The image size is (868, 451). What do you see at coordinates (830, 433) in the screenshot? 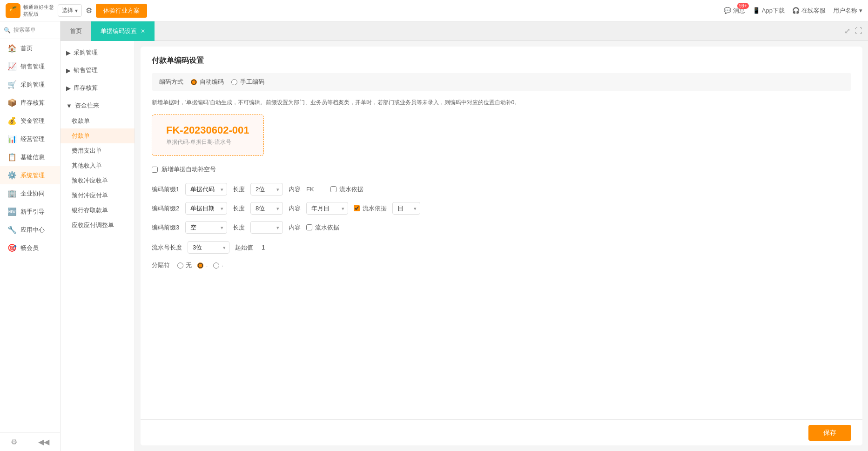
I see `save-button: 保存` at bounding box center [830, 433].